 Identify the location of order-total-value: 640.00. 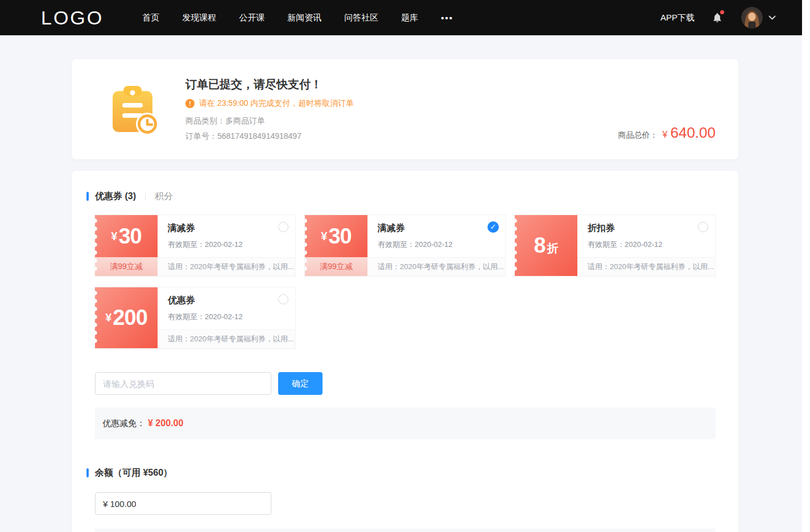
(693, 133).